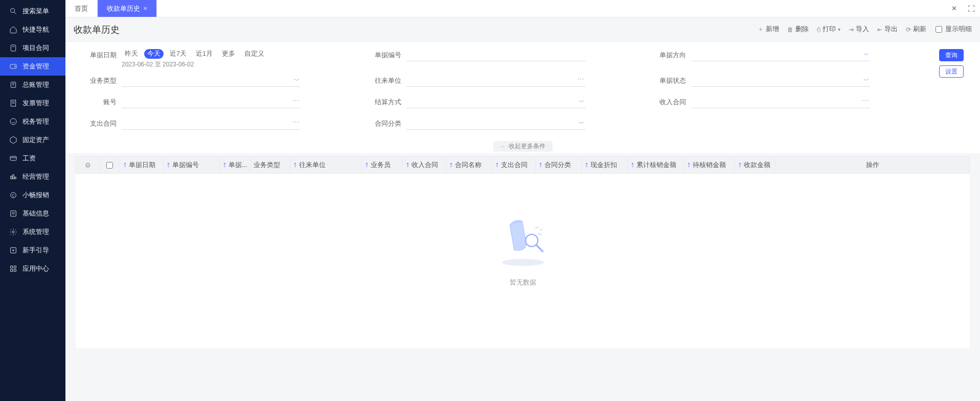  What do you see at coordinates (36, 66) in the screenshot?
I see `sidebar-item-label: 资金管理` at bounding box center [36, 66].